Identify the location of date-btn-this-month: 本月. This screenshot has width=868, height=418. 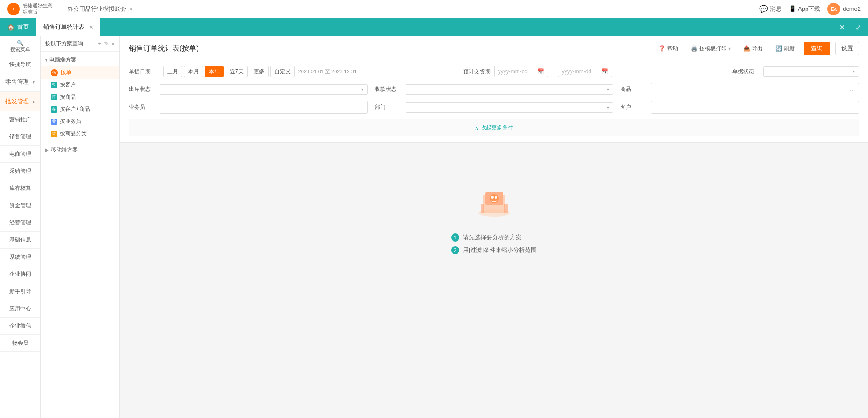
(193, 71).